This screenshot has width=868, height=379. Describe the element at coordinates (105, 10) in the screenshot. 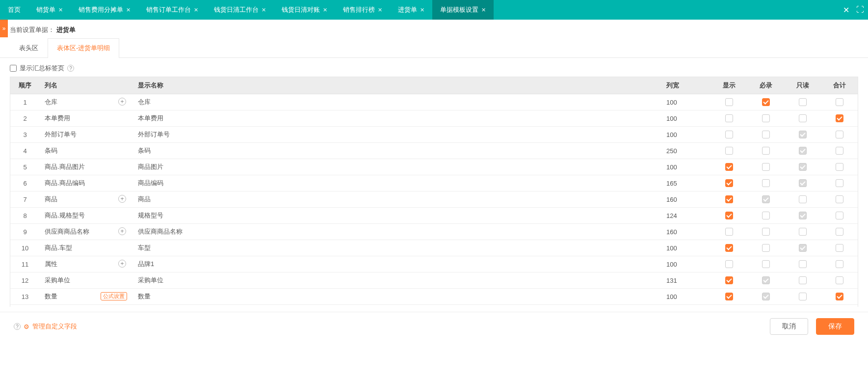

I see `top-tab: 销售费用分摊单✕` at that location.